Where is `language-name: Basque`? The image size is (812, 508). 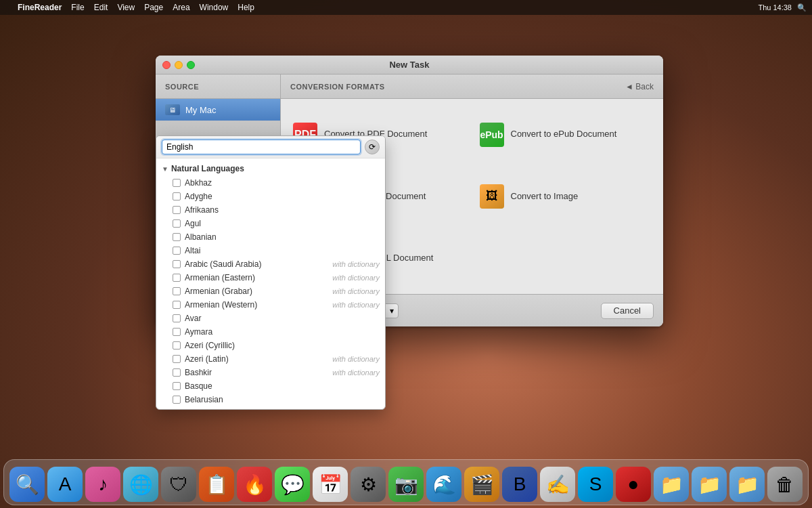 language-name: Basque is located at coordinates (282, 386).